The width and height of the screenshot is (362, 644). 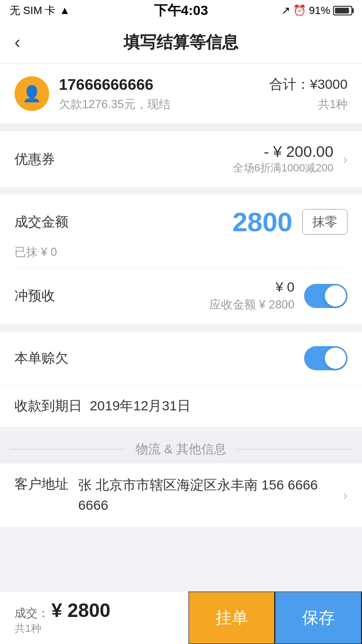 I want to click on address-row: 客户地址 张 北京市市辖区海淀区永丰南 156 6666 6666 ›, so click(x=181, y=495).